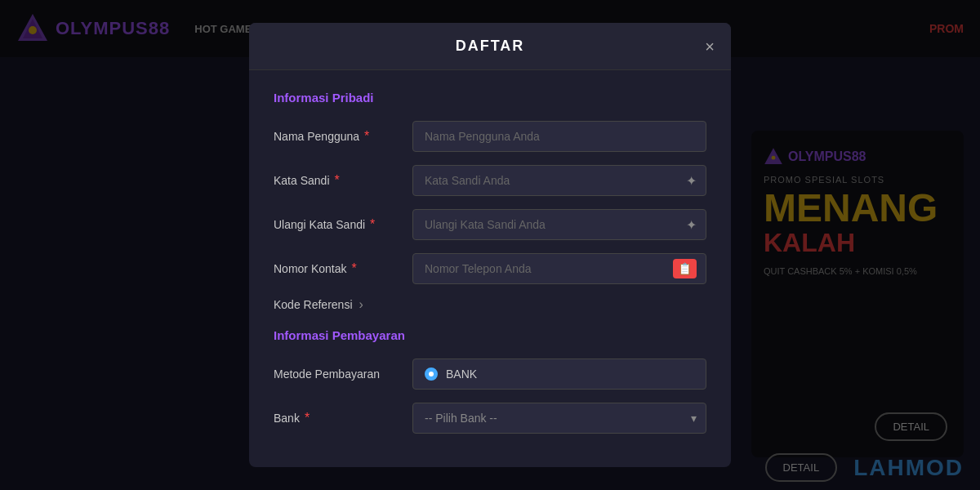  I want to click on password-toggle-icon: ✦, so click(691, 181).